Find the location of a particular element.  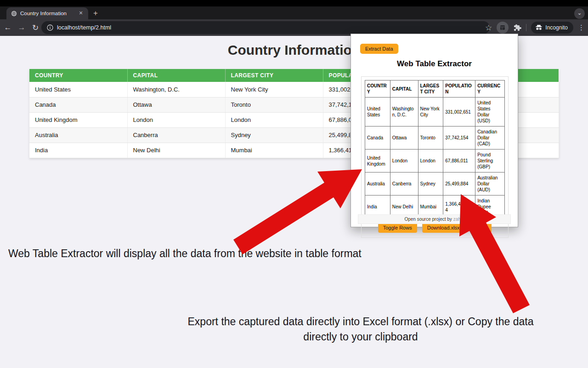

forward-button: → is located at coordinates (22, 28).